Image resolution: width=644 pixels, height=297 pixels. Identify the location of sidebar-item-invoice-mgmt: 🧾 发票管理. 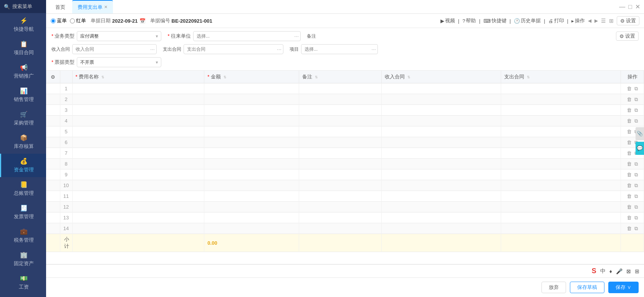
(23, 212).